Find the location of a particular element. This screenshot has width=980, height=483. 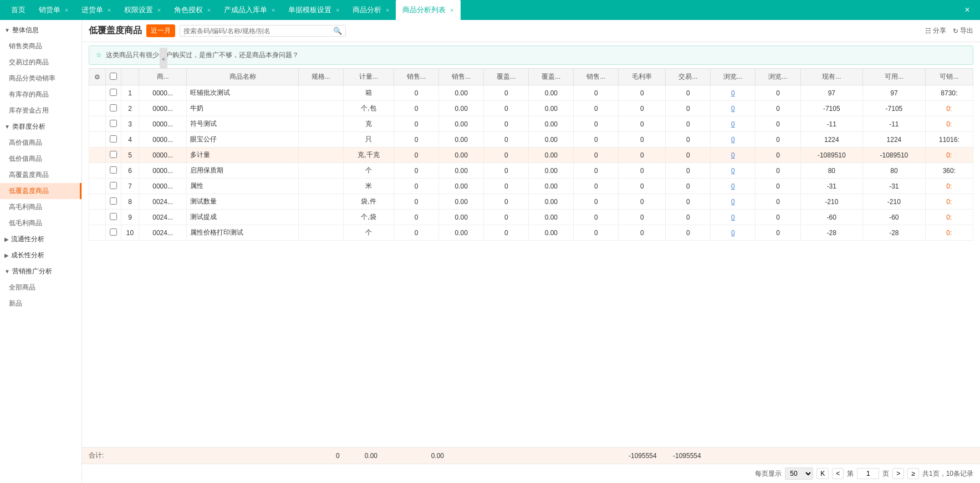

page-number-input is located at coordinates (868, 474).